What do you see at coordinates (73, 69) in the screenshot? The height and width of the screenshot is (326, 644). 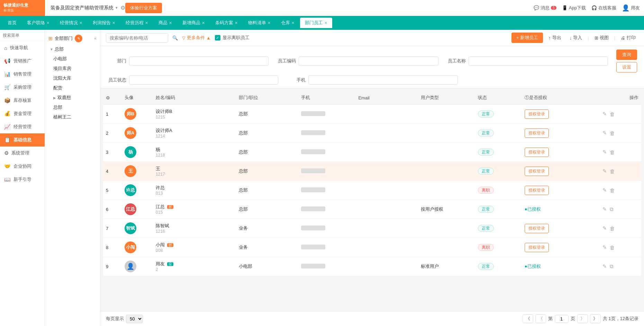 I see `dept-node-projectroom: 项目库房` at bounding box center [73, 69].